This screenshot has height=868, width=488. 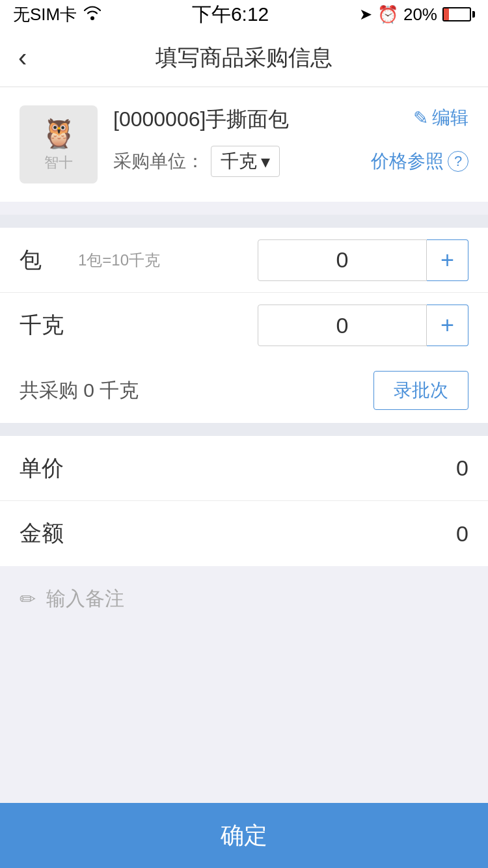 I want to click on edit-button: ✎ 编辑, so click(x=441, y=118).